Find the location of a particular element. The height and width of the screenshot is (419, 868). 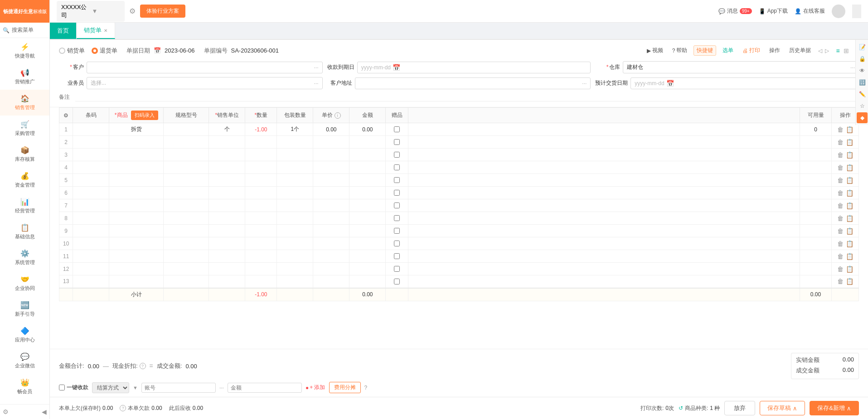

fee-help-icon: ? is located at coordinates (366, 388).